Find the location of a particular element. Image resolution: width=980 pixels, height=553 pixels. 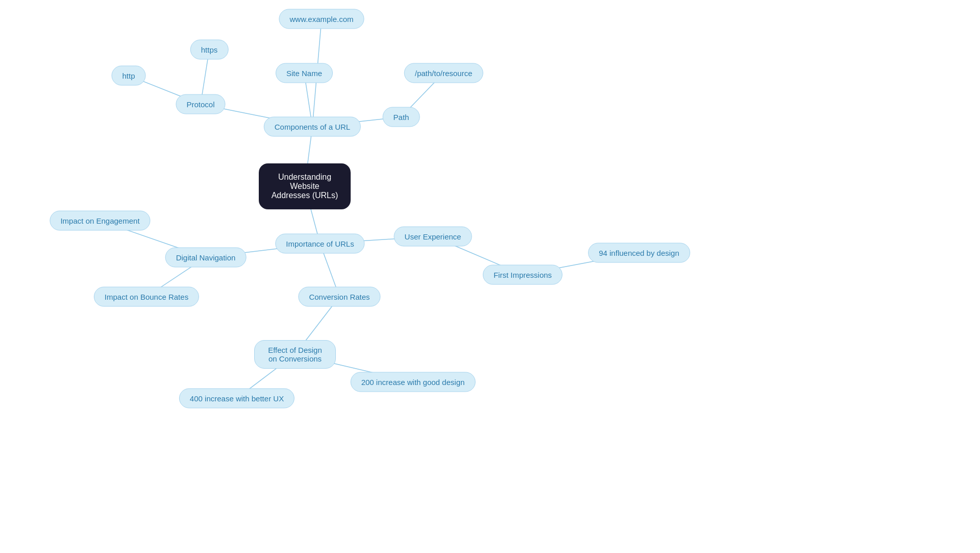

node-www: www.example.com is located at coordinates (322, 19).